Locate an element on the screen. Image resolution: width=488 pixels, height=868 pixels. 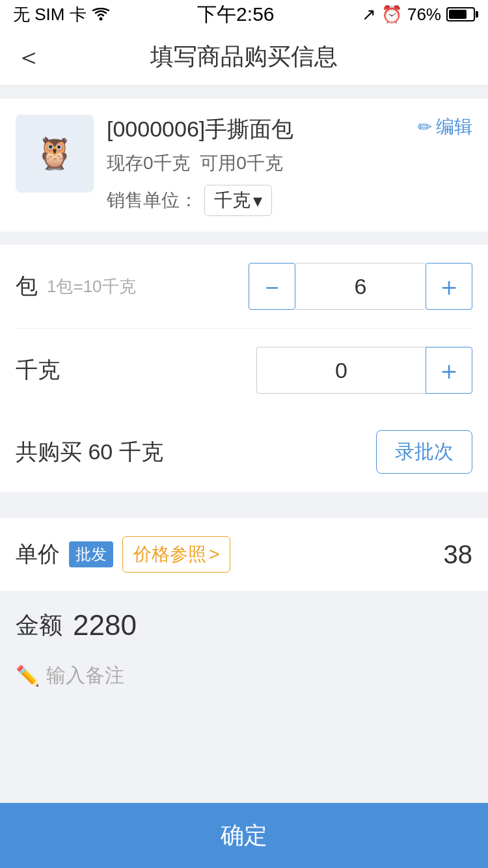
price-label-group: 单价 批发 价格参照 > is located at coordinates (123, 554).